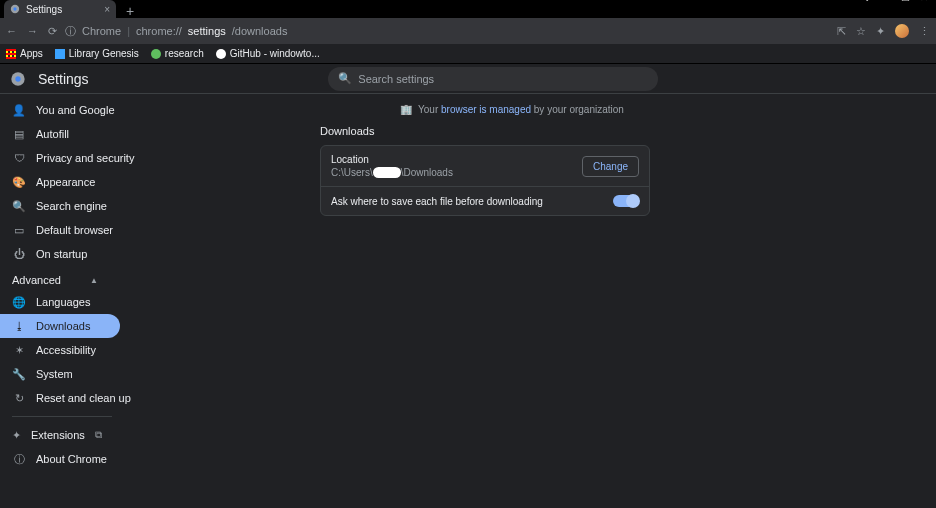 Image resolution: width=936 pixels, height=508 pixels. I want to click on ask-label: Ask where to save each file before downl…, so click(437, 202).